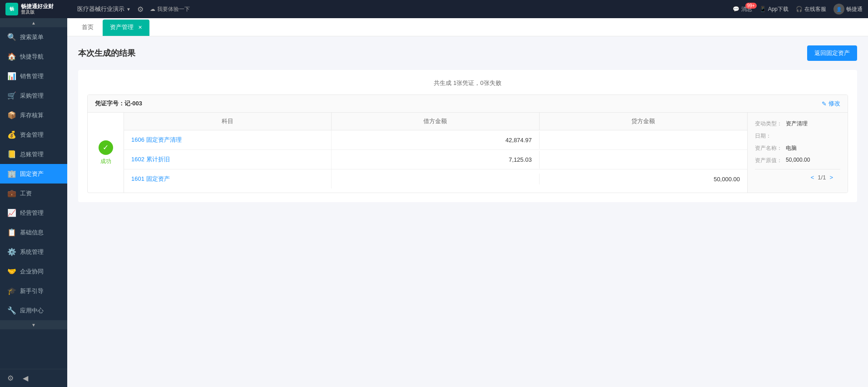 The image size is (868, 387). I want to click on sales-icon: 📊, so click(12, 76).